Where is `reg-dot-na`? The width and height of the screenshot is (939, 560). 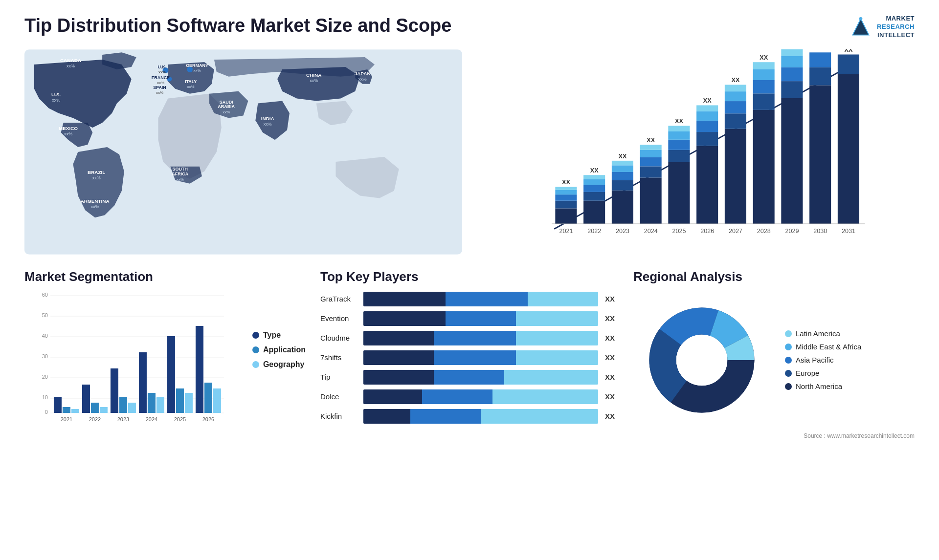
reg-dot-na is located at coordinates (788, 387).